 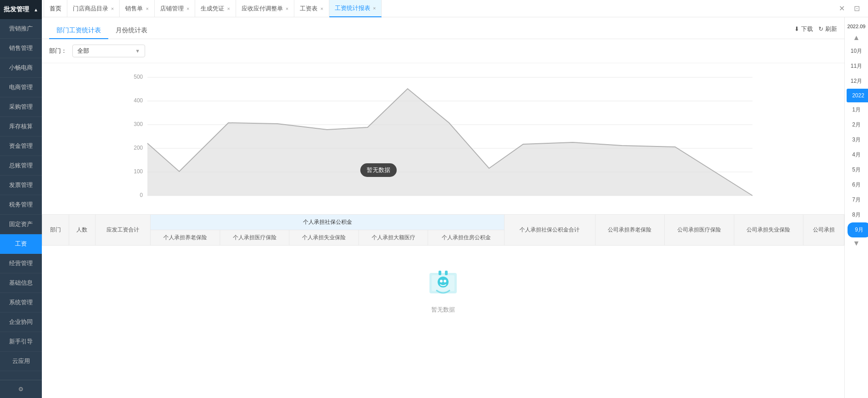 What do you see at coordinates (21, 107) in the screenshot?
I see `sidebar-item-采购管理: 采购管理` at bounding box center [21, 107].